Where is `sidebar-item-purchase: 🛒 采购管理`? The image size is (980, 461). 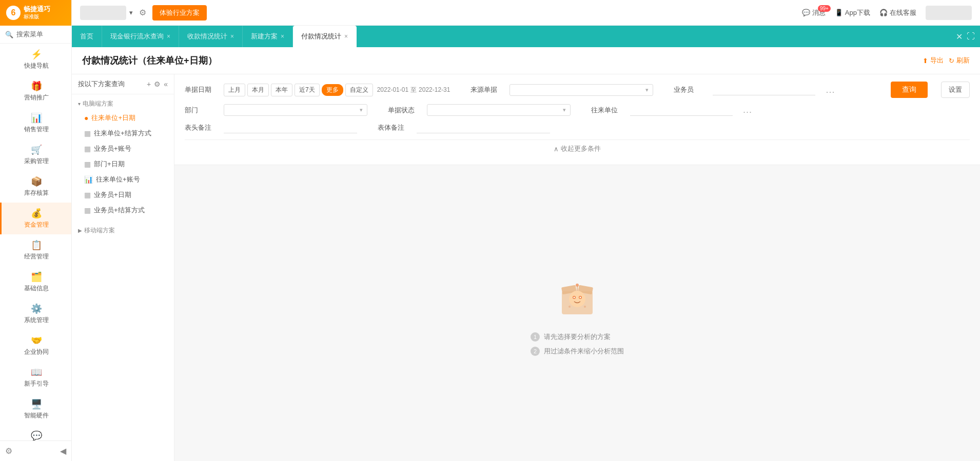 sidebar-item-purchase: 🛒 采购管理 is located at coordinates (36, 155).